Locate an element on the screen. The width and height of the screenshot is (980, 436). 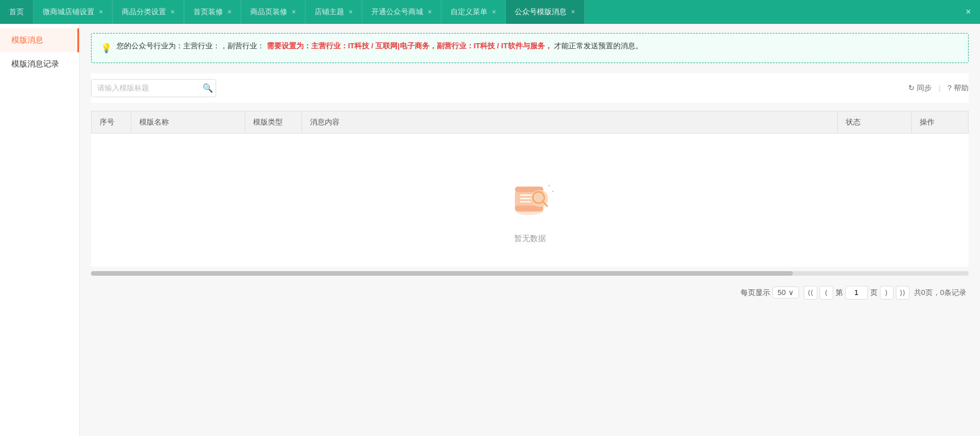
tab-product-decor: 商品页装修 × is located at coordinates (273, 12).